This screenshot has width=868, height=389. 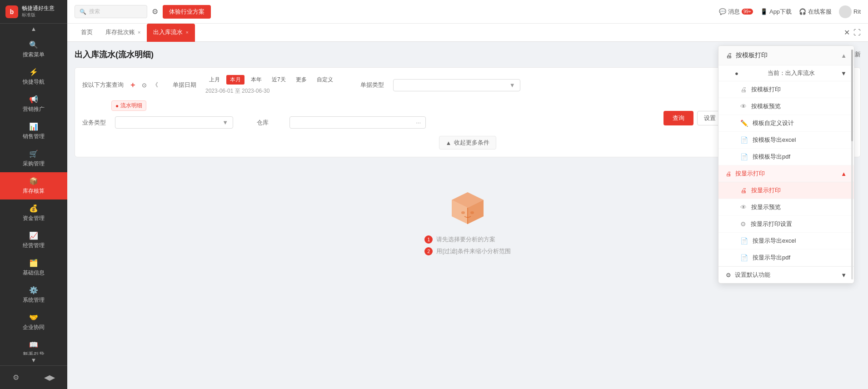 What do you see at coordinates (843, 74) in the screenshot?
I see `current-template-arrow-icon: ▼` at bounding box center [843, 74].